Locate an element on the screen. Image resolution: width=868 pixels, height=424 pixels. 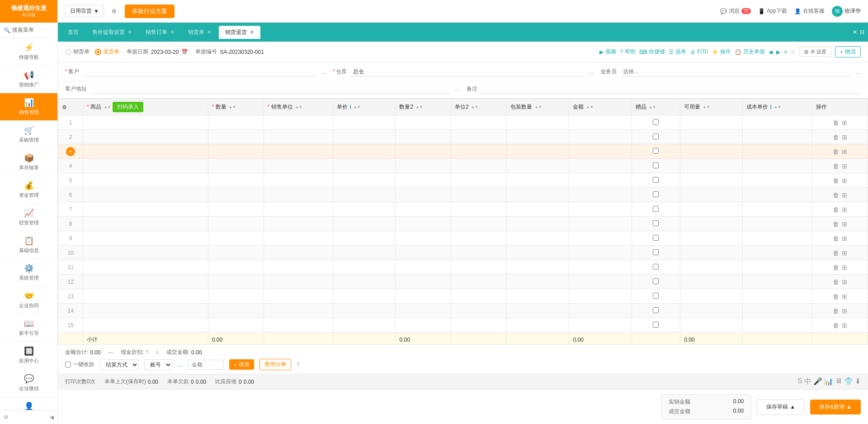
messages-button: 💬 消息 70 is located at coordinates (736, 11).